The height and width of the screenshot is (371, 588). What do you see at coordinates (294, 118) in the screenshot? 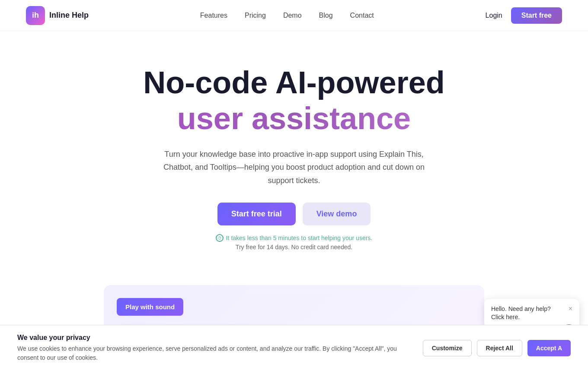
I see `hero-title-line2: user assistance` at bounding box center [294, 118].